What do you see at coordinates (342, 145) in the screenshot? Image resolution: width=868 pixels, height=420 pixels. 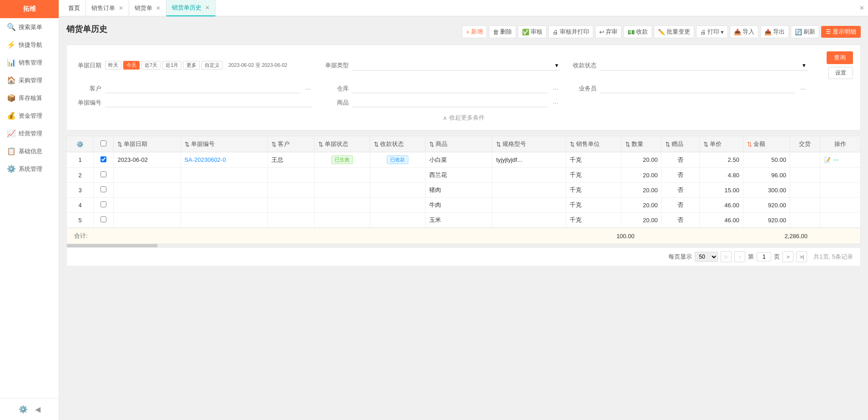 I see `th-status: ⇅ 单据状态` at bounding box center [342, 145].